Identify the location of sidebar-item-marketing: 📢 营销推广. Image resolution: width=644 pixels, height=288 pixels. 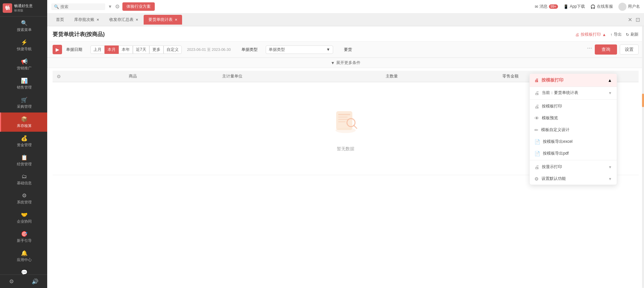
(24, 65).